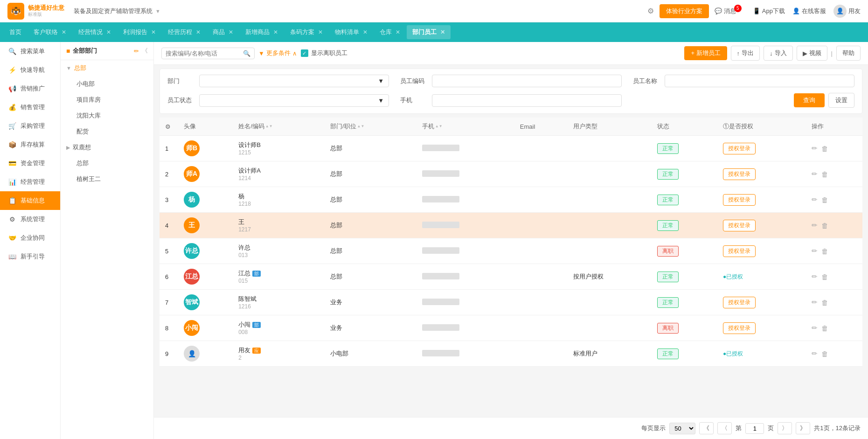 This screenshot has height=439, width=868. Describe the element at coordinates (511, 328) in the screenshot. I see `table-row: 8小闯小闯部008业务离职授权登录✏🗑` at that location.